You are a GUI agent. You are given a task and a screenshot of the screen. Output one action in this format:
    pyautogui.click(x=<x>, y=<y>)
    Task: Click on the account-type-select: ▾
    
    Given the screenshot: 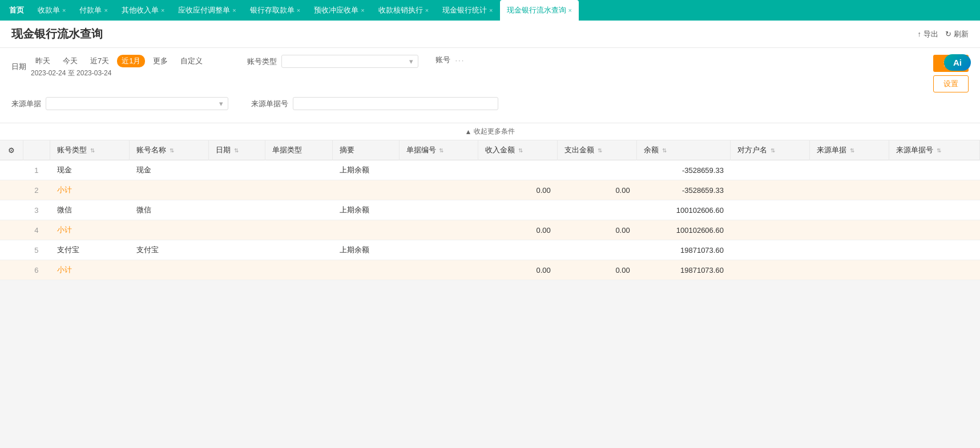 What is the action you would take?
    pyautogui.click(x=350, y=62)
    